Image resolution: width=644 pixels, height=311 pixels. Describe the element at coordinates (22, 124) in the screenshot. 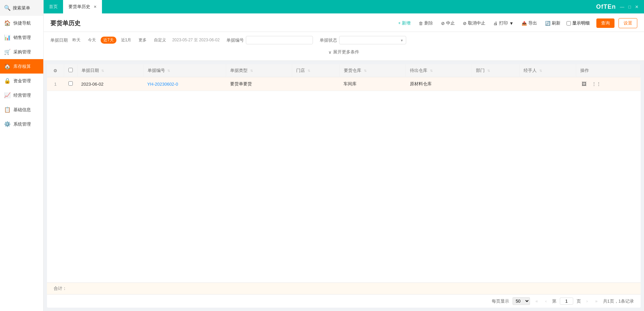

I see `sidebar-item-label: 系统管理` at that location.